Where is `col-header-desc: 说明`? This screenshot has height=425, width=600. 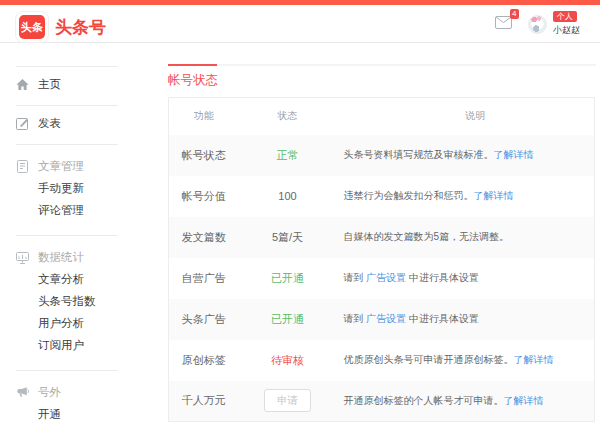 col-header-desc: 说明 is located at coordinates (466, 116).